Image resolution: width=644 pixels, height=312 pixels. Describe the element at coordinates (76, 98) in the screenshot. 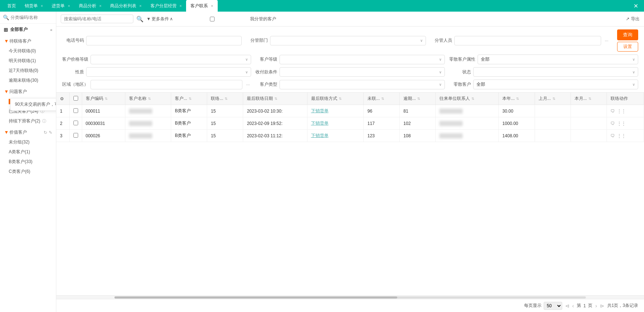

I see `select-all-checkbox` at that location.